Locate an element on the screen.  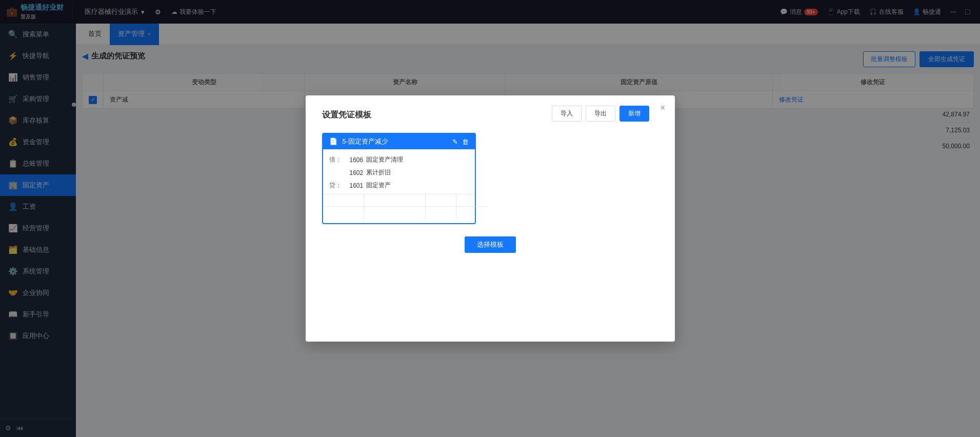
import-btn: 导入 is located at coordinates (567, 114).